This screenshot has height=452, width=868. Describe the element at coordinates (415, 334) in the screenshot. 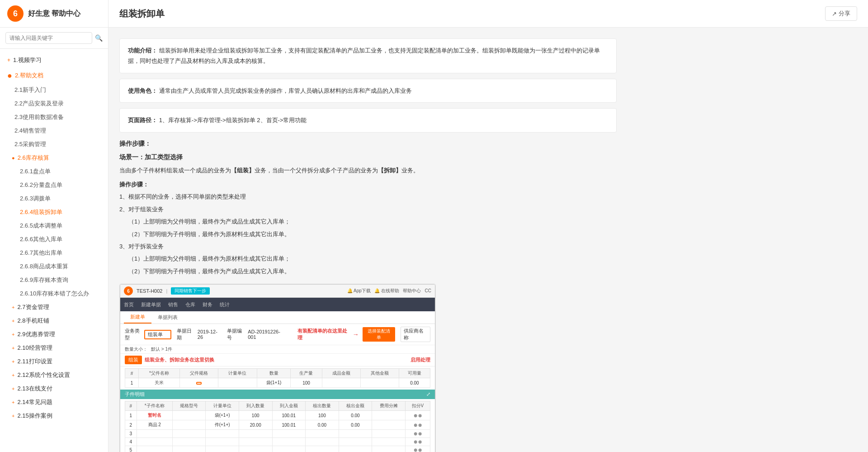

I see `search-field: 供应商名称` at that location.